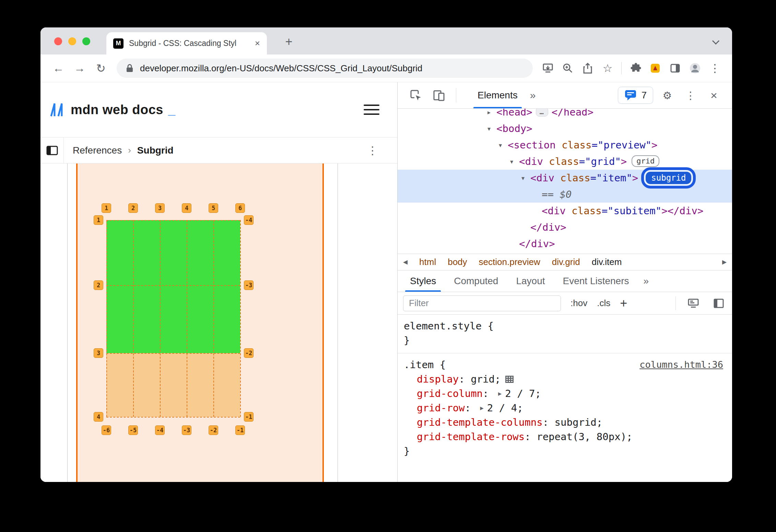 This screenshot has height=532, width=776. What do you see at coordinates (187, 43) in the screenshot?
I see `browser-tab: M Subgrid - CSS: Cascading Styl ×` at bounding box center [187, 43].